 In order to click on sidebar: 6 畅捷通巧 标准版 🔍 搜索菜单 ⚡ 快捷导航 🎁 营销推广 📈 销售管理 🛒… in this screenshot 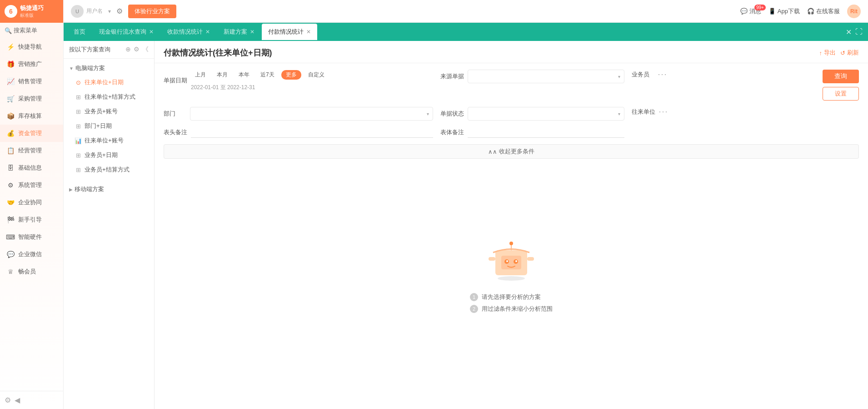, I will do `click(32, 205)`.